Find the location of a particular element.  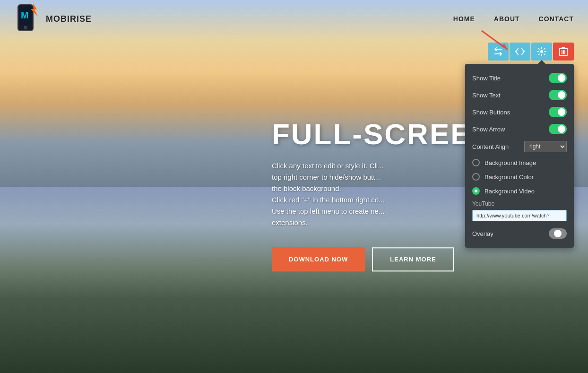

show-buttons-row: Show Buttons is located at coordinates (519, 112).